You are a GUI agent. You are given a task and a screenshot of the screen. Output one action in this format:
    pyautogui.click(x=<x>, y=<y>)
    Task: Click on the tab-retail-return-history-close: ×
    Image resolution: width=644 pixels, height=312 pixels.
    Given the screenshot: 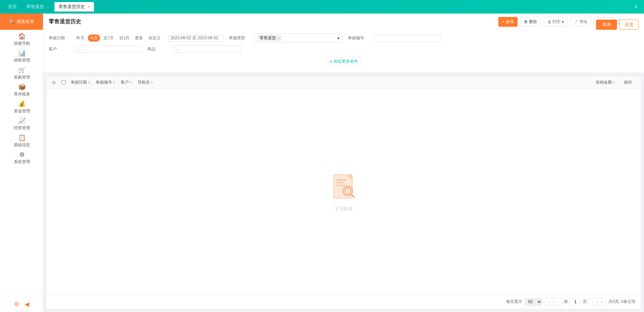 What is the action you would take?
    pyautogui.click(x=89, y=7)
    